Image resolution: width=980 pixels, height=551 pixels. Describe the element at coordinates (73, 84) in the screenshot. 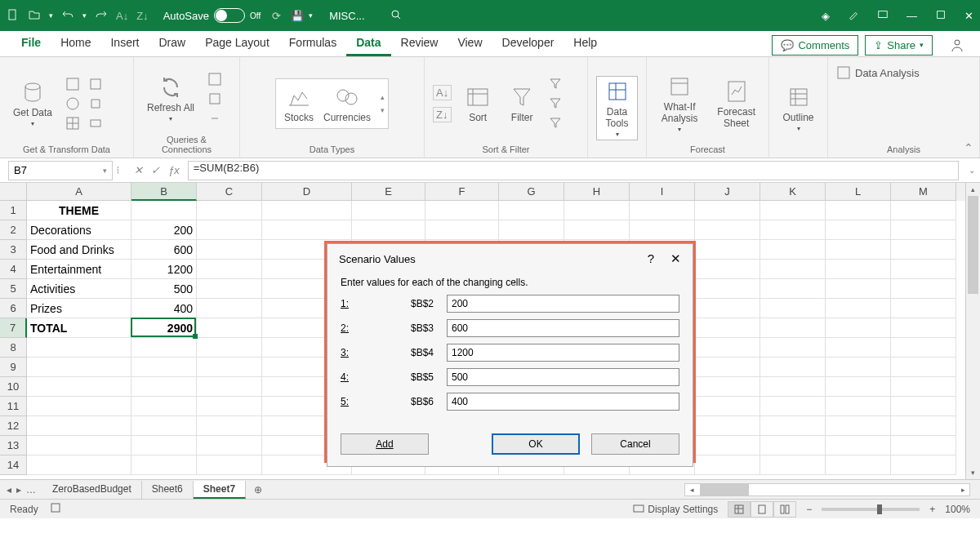

I see `from-text-icon` at that location.